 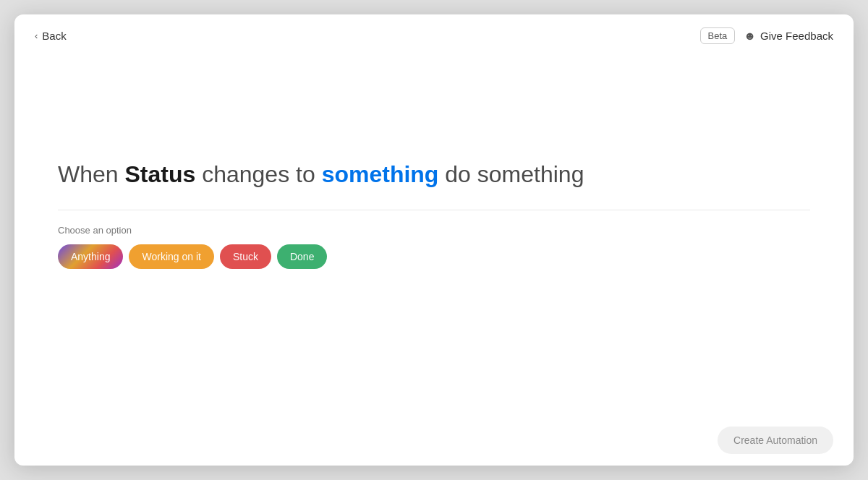 I want to click on option-working-on-it-button: Working on it, so click(x=171, y=257).